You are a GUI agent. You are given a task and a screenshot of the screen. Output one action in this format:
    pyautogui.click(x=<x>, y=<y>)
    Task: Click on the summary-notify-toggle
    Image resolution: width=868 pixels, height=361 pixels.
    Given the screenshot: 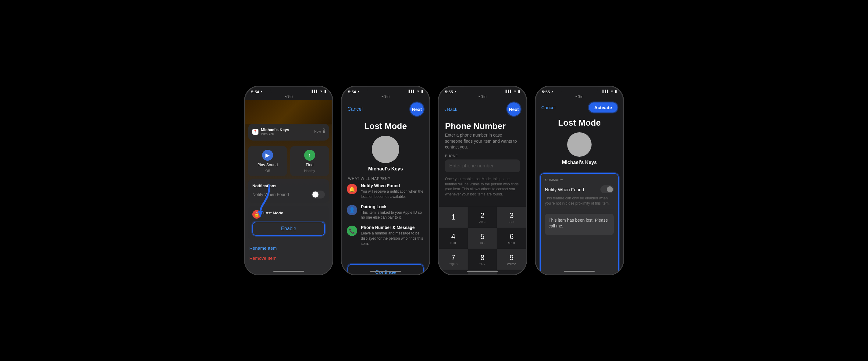 What is the action you would take?
    pyautogui.click(x=607, y=189)
    